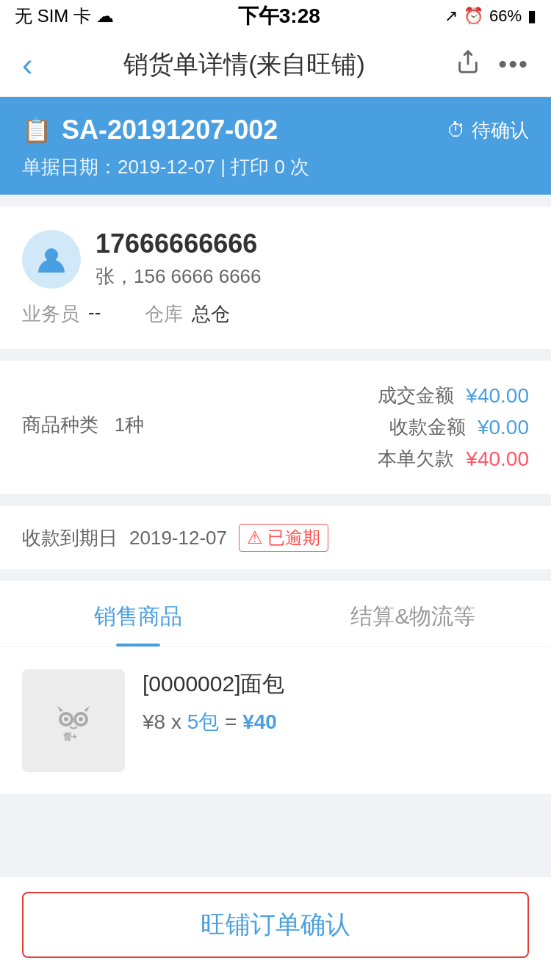 Image resolution: width=551 pixels, height=980 pixels. Describe the element at coordinates (170, 130) in the screenshot. I see `order-id-text: SA-20191207-002` at that location.